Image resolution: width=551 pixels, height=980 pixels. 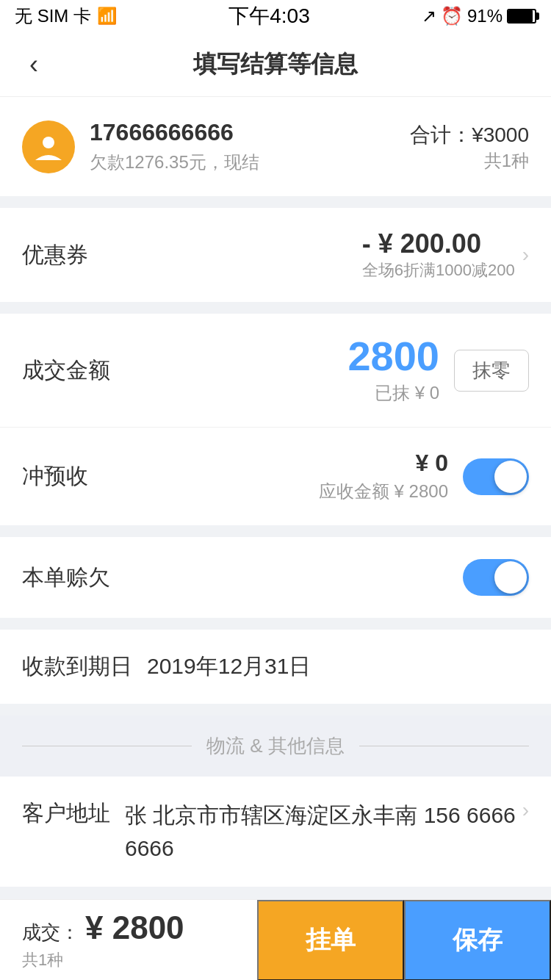 I want to click on customer-card: 17666666666 欠款1276.35元，现结 合计：¥3000 共1种, so click(x=276, y=147).